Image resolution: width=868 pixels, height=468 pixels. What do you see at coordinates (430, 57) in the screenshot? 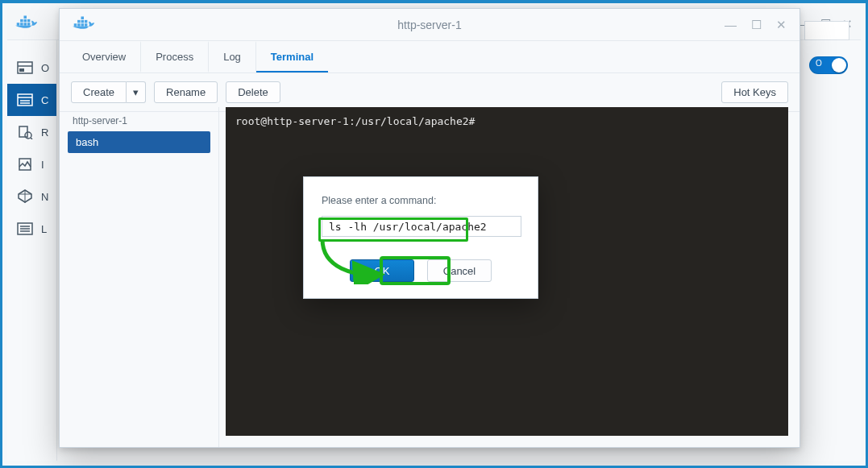
I see `modal-tabs: Overview Process Log Terminal` at bounding box center [430, 57].